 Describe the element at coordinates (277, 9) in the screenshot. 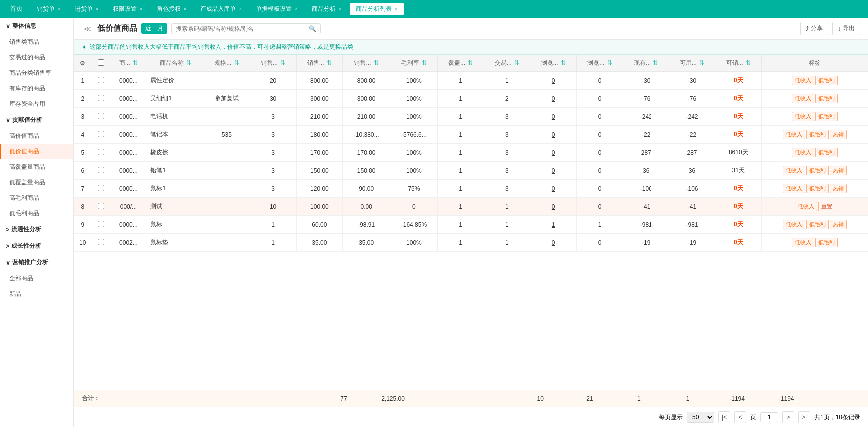

I see `nav-template-setting: 单据模板设置 ×` at that location.